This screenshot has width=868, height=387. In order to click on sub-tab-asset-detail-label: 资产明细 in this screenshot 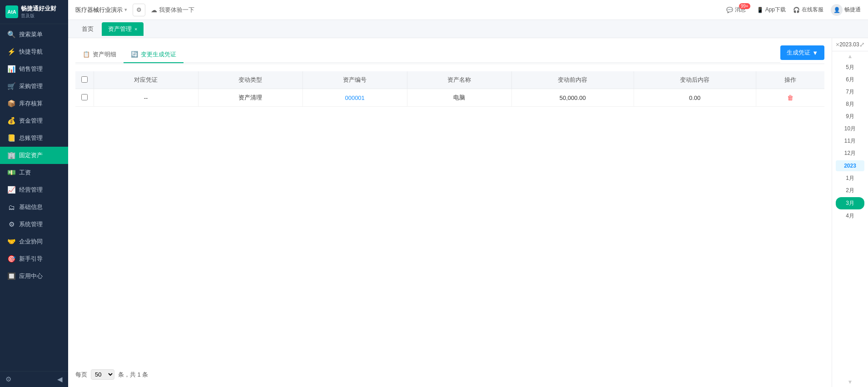, I will do `click(104, 55)`.